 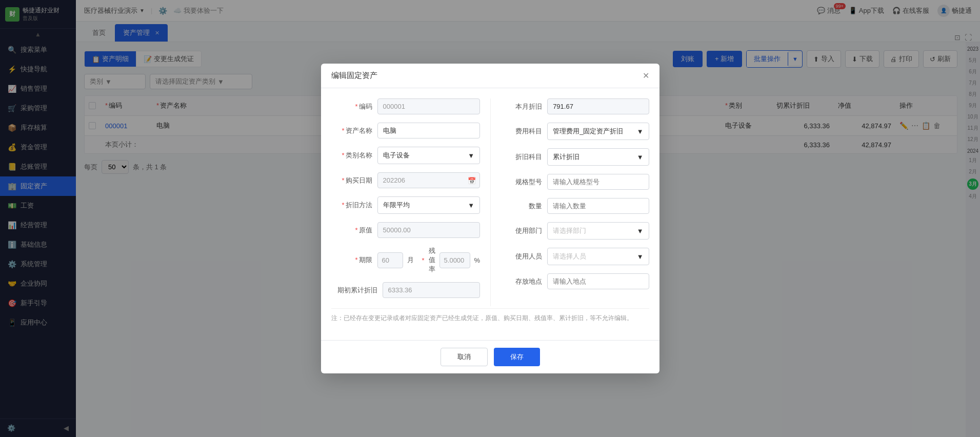 I want to click on field-code: *编码, so click(x=406, y=107).